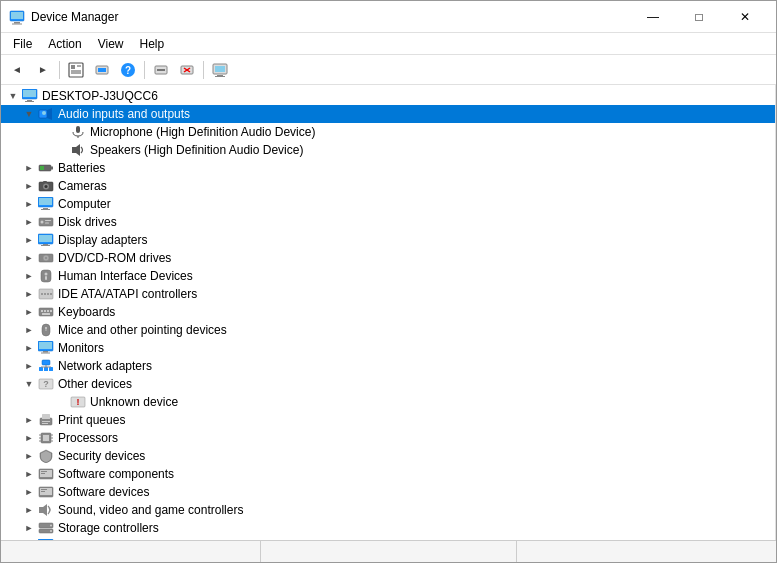 This screenshot has width=777, height=563. What do you see at coordinates (388, 492) in the screenshot?
I see `software-devices-tree-item: ► Software devices` at bounding box center [388, 492].